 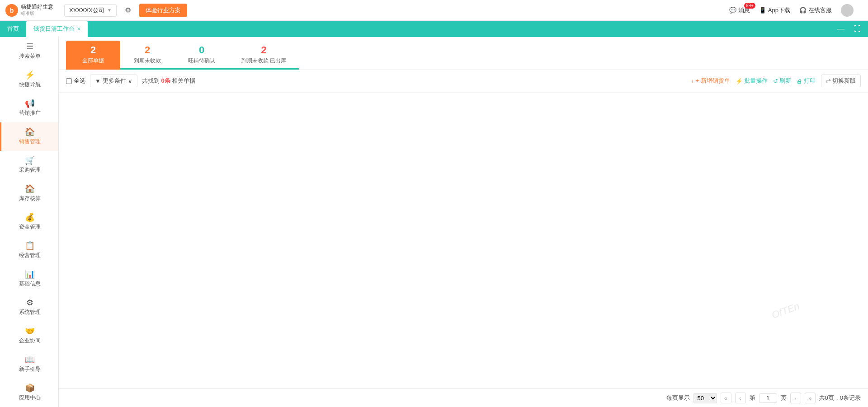 What do you see at coordinates (98, 81) in the screenshot?
I see `filter-icon: ▼` at bounding box center [98, 81].